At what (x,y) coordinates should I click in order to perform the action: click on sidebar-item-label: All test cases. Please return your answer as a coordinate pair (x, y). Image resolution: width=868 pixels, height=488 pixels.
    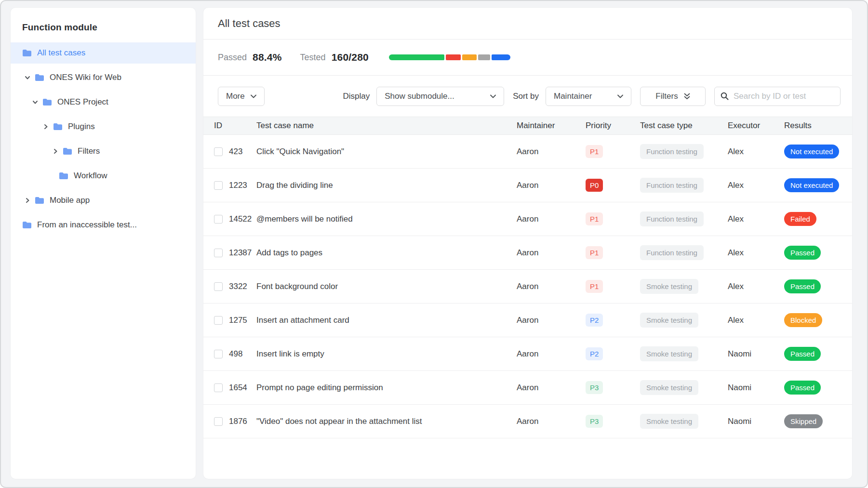
    Looking at the image, I should click on (61, 53).